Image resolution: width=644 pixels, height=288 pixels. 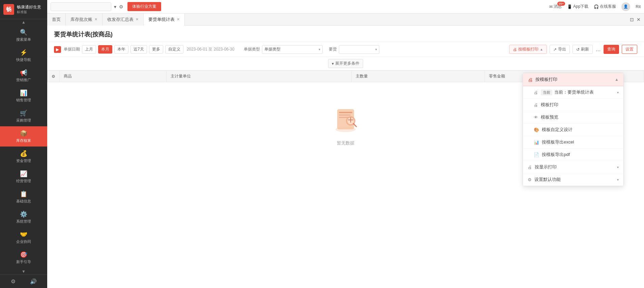 I want to click on doc-type-value: 单据类型, so click(x=272, y=49).